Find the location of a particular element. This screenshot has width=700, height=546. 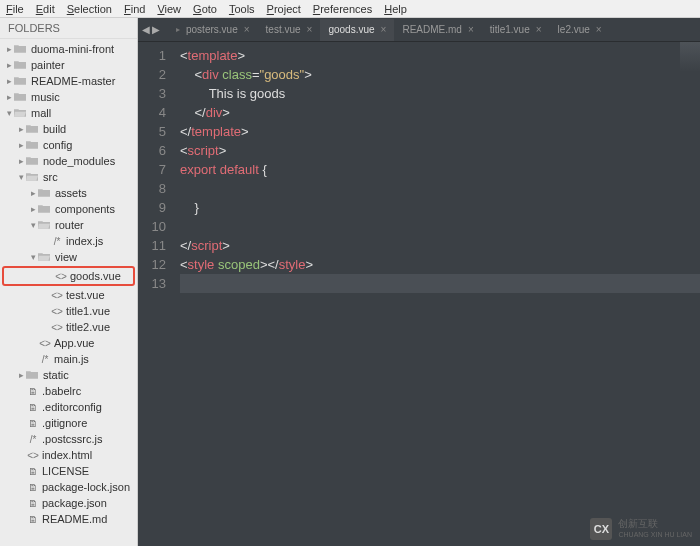

file-icon: /* is located at coordinates (57, 242).